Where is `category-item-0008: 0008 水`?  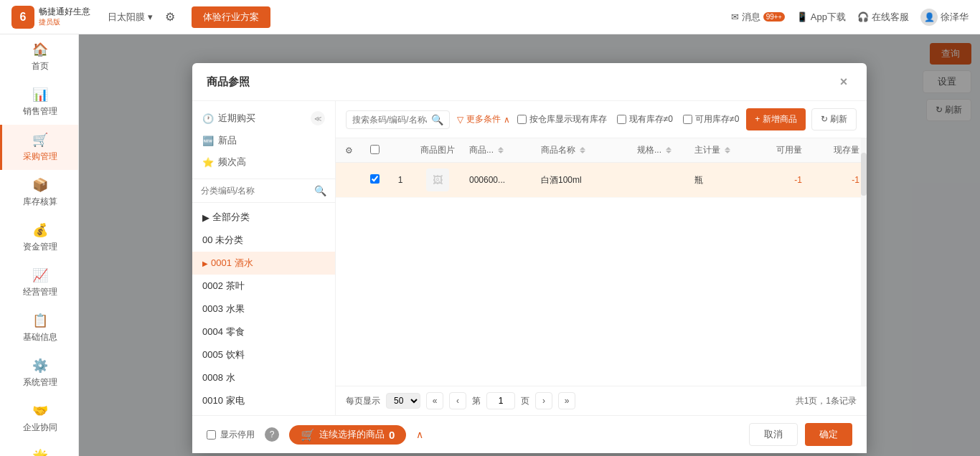
category-item-0008: 0008 水 is located at coordinates (264, 378).